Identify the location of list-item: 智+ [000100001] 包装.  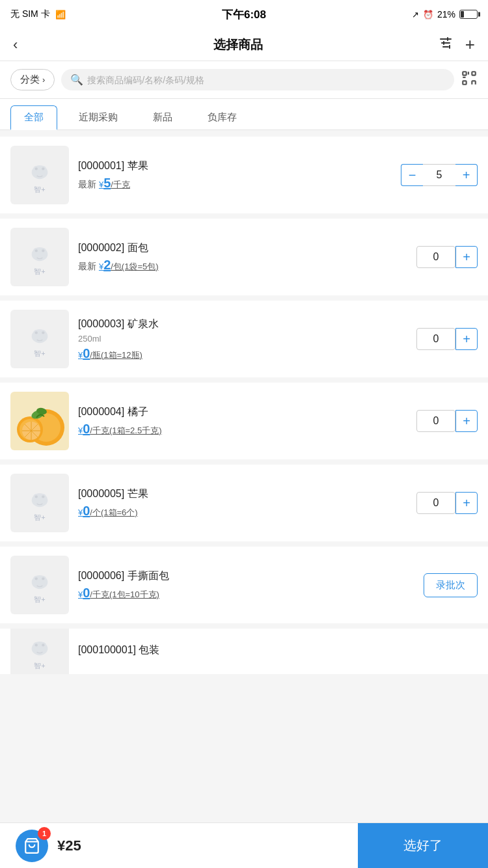
(244, 651).